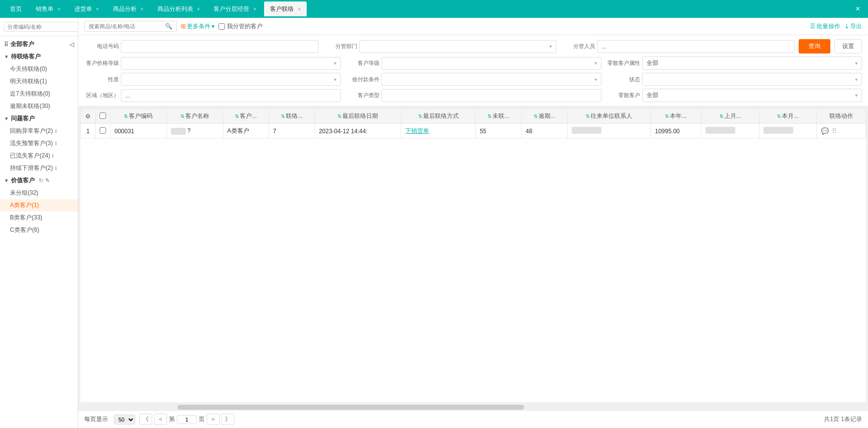 This screenshot has height=428, width=868. What do you see at coordinates (39, 168) in the screenshot?
I see `sidebar-item-declining: 持续下滑客户(2) ℹ` at bounding box center [39, 168].